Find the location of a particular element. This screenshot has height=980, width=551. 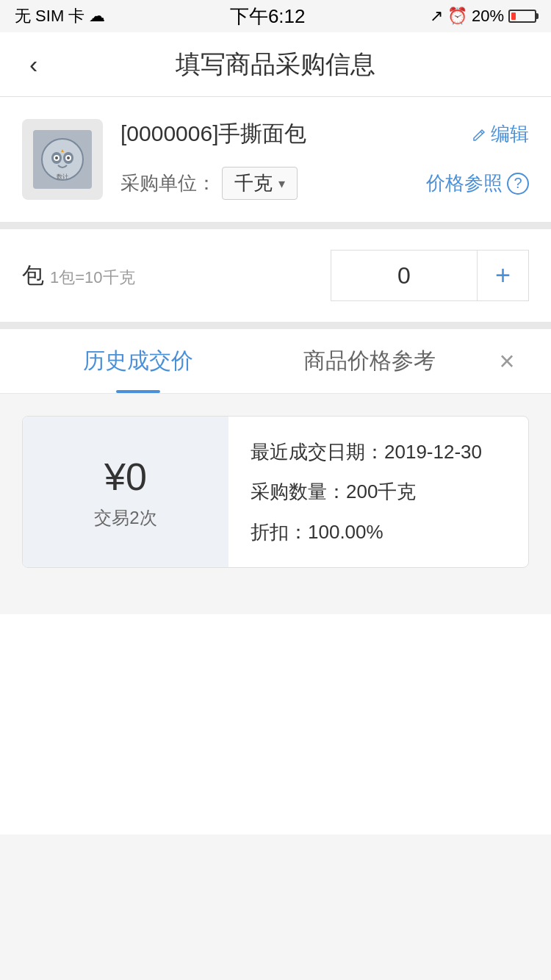

price-ref-button: 价格参照 ? is located at coordinates (478, 184).